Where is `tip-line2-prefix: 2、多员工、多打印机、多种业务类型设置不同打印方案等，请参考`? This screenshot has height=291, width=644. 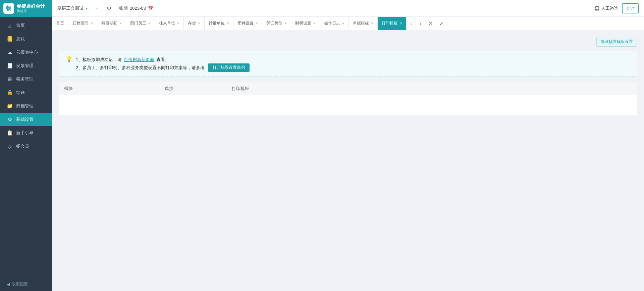 tip-line2-prefix: 2、多员工、多打印机、多种业务类型设置不同打印方案等，请参考 is located at coordinates (140, 68).